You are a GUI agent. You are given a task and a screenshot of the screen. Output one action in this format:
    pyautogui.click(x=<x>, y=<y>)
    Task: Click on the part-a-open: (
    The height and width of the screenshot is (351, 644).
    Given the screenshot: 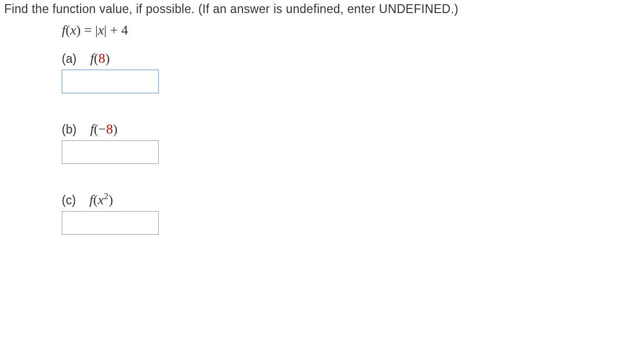 What is the action you would take?
    pyautogui.click(x=96, y=59)
    